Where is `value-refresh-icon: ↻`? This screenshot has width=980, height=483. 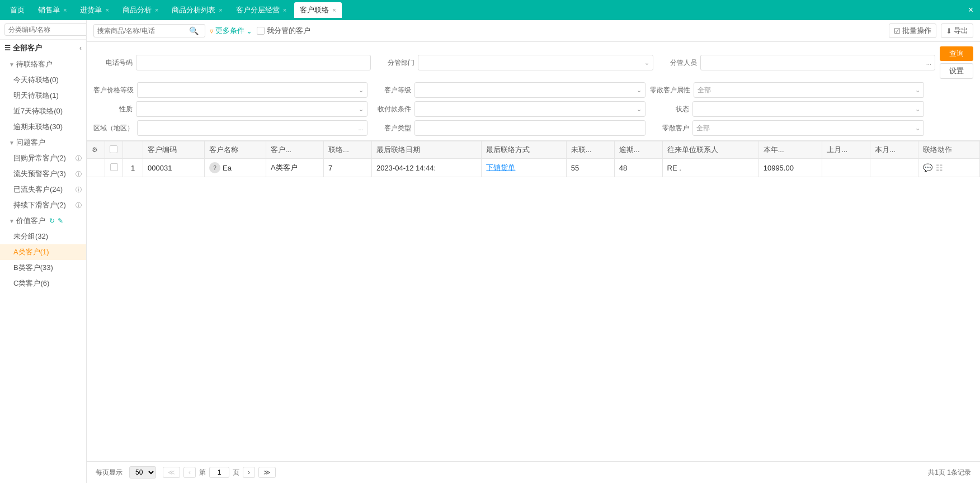
value-refresh-icon: ↻ is located at coordinates (52, 221).